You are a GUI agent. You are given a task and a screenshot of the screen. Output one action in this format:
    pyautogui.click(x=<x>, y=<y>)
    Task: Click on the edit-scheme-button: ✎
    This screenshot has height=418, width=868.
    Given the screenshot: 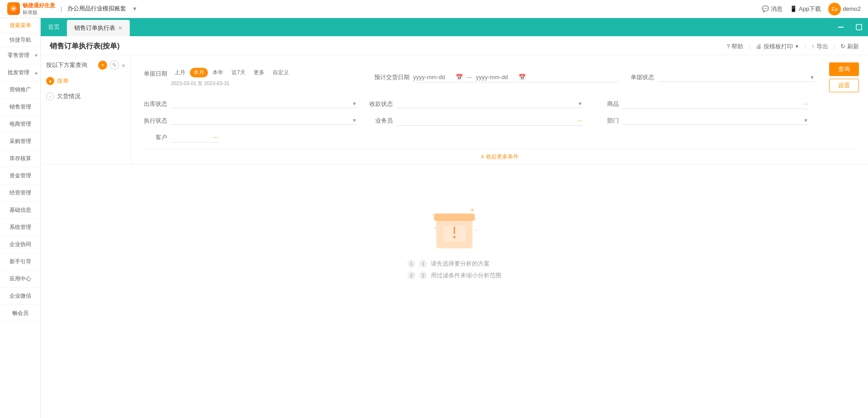 What is the action you would take?
    pyautogui.click(x=114, y=65)
    